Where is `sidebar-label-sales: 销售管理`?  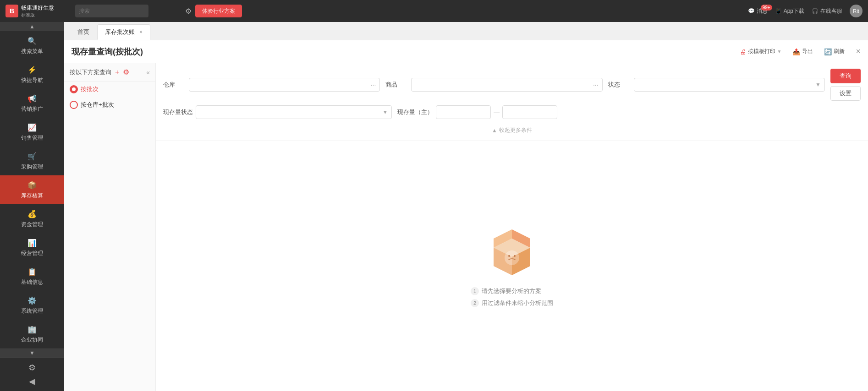
sidebar-label-sales: 销售管理 is located at coordinates (32, 138).